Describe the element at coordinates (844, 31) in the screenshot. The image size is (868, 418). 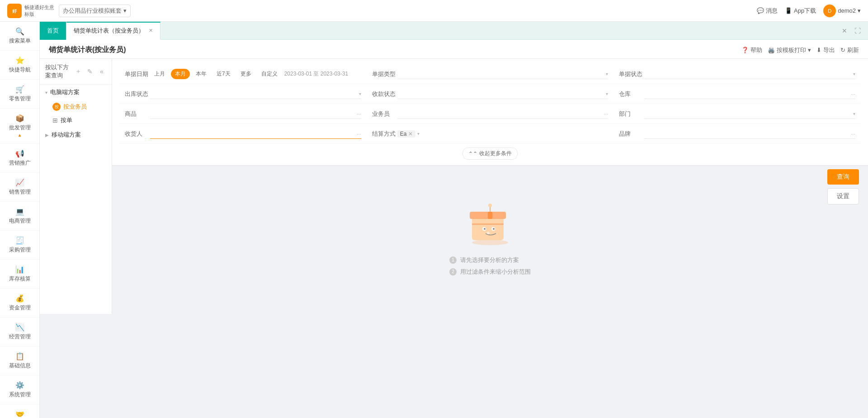
I see `close-window-icon: ✕` at that location.